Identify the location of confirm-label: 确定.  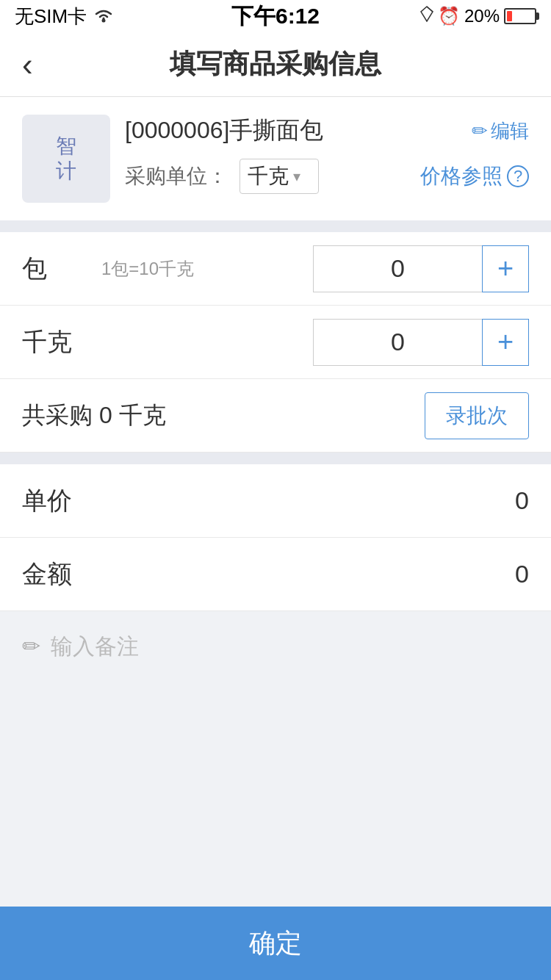
(276, 943).